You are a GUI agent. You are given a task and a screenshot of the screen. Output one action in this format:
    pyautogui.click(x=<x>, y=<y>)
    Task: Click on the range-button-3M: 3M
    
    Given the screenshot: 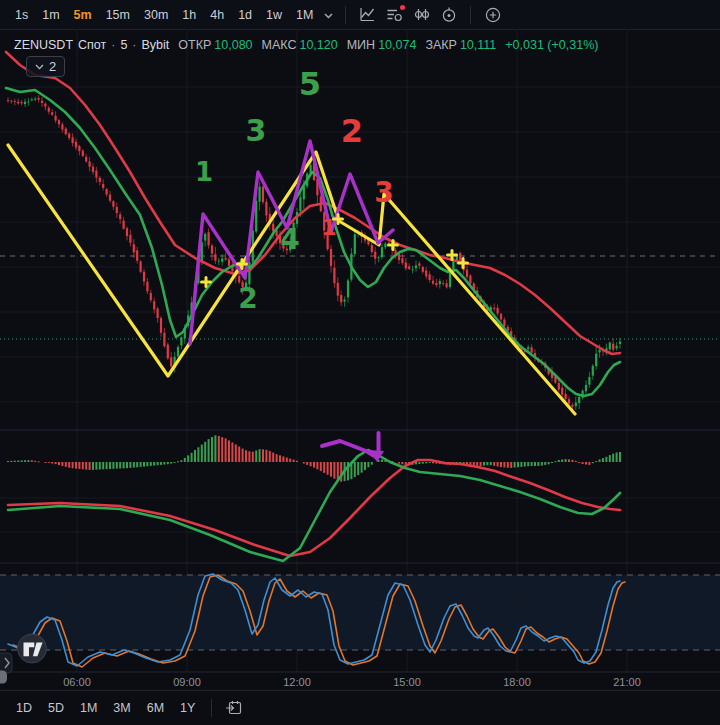 What is the action you would take?
    pyautogui.click(x=122, y=708)
    